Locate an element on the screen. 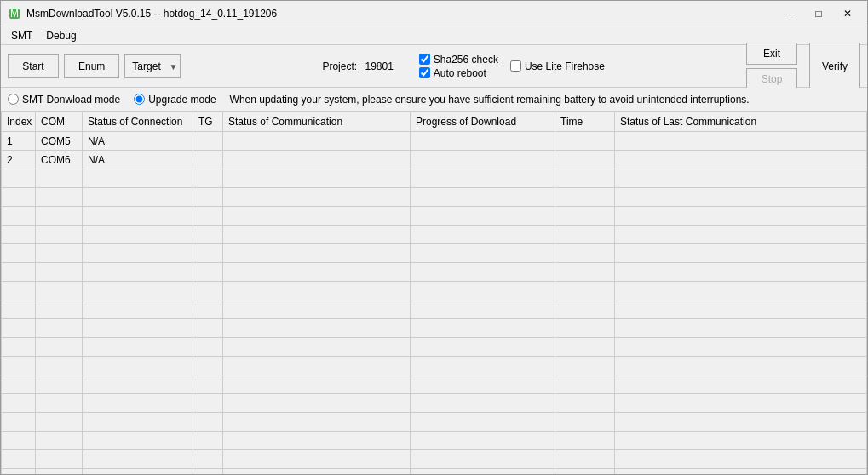 This screenshot has width=868, height=475. autoreboot-checkbox is located at coordinates (424, 73).